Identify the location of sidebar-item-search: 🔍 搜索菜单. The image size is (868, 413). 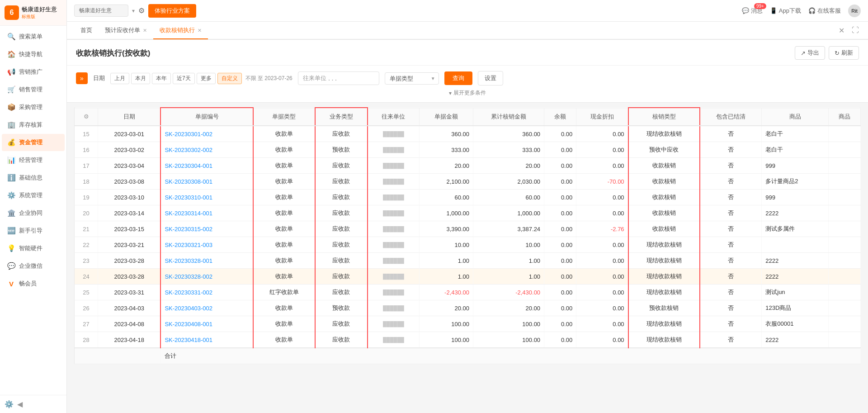
(33, 37).